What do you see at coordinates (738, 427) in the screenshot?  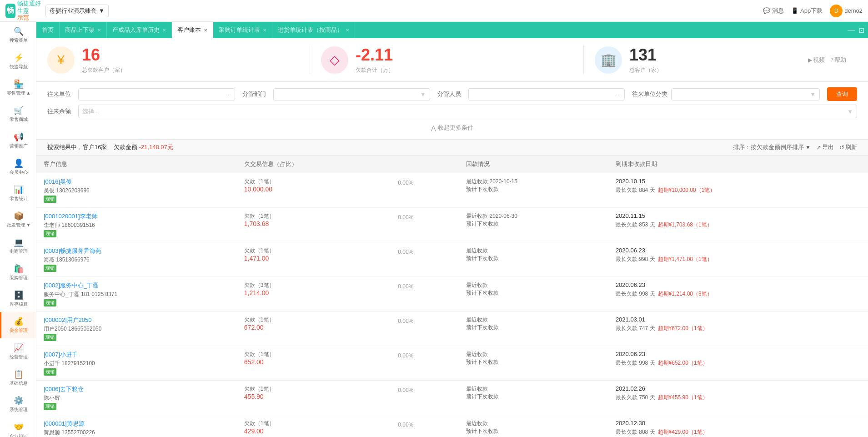 I see `cell-due-7: 2020.12.30 最长欠款 808 天 超期¥429.00（1笔）` at bounding box center [738, 427].